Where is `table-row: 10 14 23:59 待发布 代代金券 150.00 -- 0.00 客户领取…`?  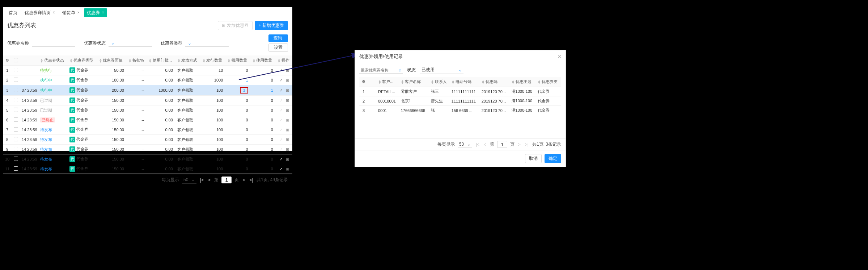 table-row: 10 14 23:59 待发布 代代金券 150.00 -- 0.00 客户领取… is located at coordinates (148, 159).